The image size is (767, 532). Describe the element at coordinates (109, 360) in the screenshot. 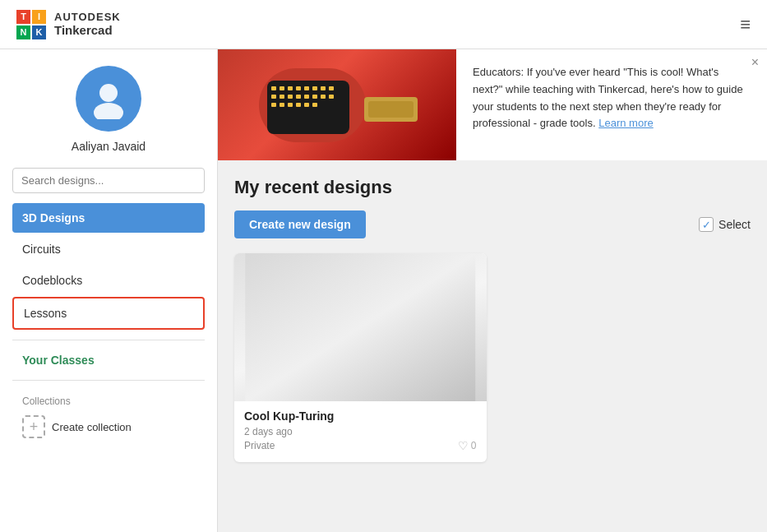

I see `your-classes-link: Your Classes` at that location.